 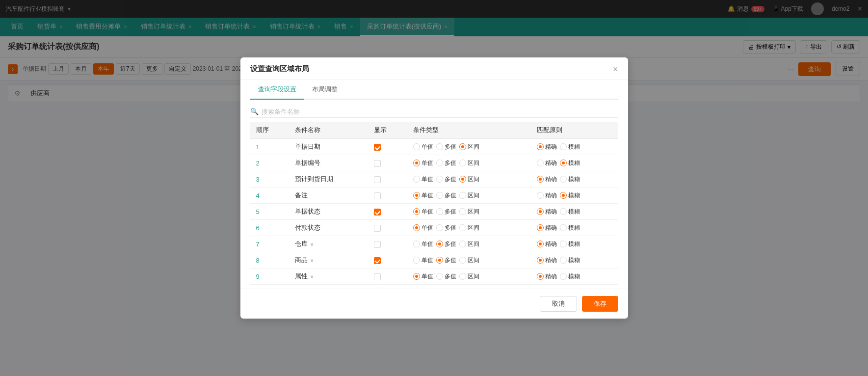 What do you see at coordinates (558, 304) in the screenshot?
I see `cancel-button: 取消` at bounding box center [558, 304].